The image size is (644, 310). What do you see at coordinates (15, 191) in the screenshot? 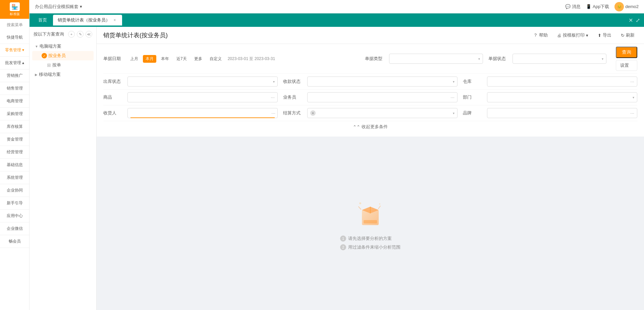
I see `sidebar-item-enterprise: 企业协同` at bounding box center [15, 191].